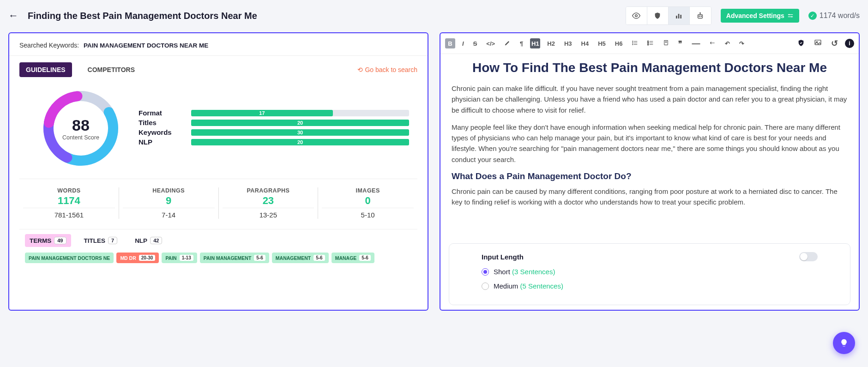  What do you see at coordinates (269, 203) in the screenshot?
I see `stat-cell: PARAGRAPHS 23 13-25` at bounding box center [269, 203].